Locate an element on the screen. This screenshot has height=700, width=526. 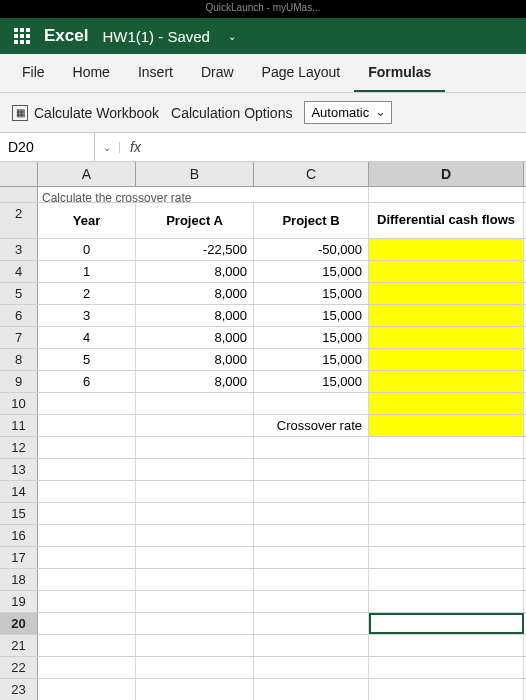
cell: 0 is located at coordinates (87, 250).